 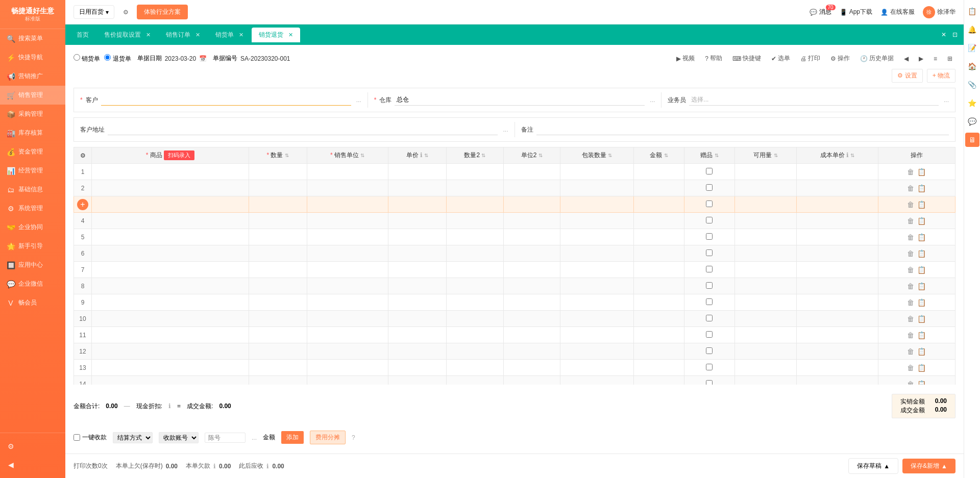 I want to click on tab-close-all-btn: ✕, so click(x=944, y=35).